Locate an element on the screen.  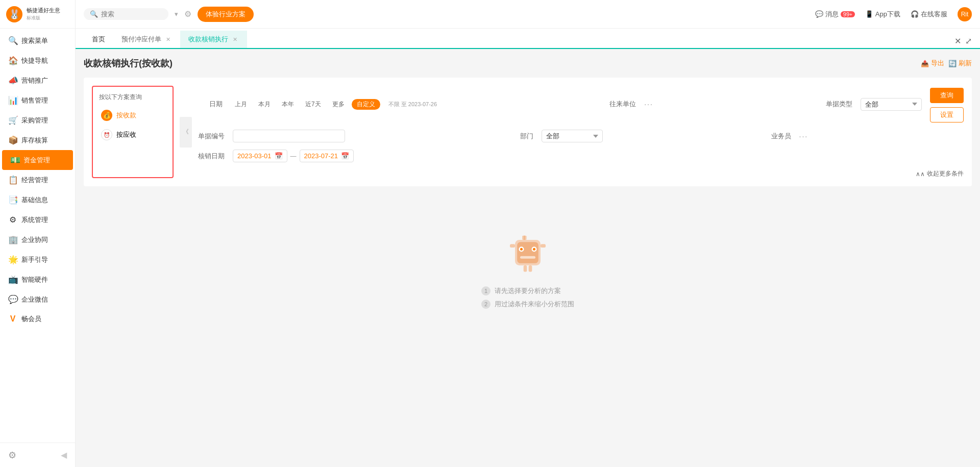
footer-settings-icon: ⚙ is located at coordinates (12, 455).